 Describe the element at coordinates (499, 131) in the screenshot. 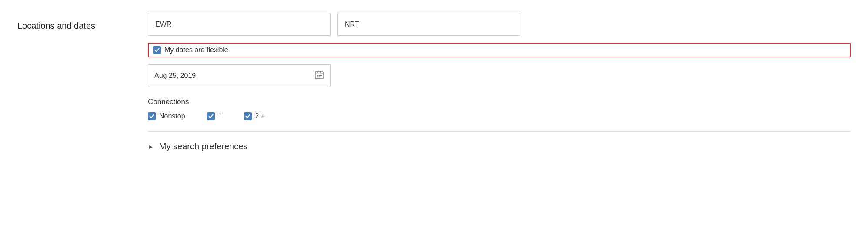

I see `section-divider` at that location.